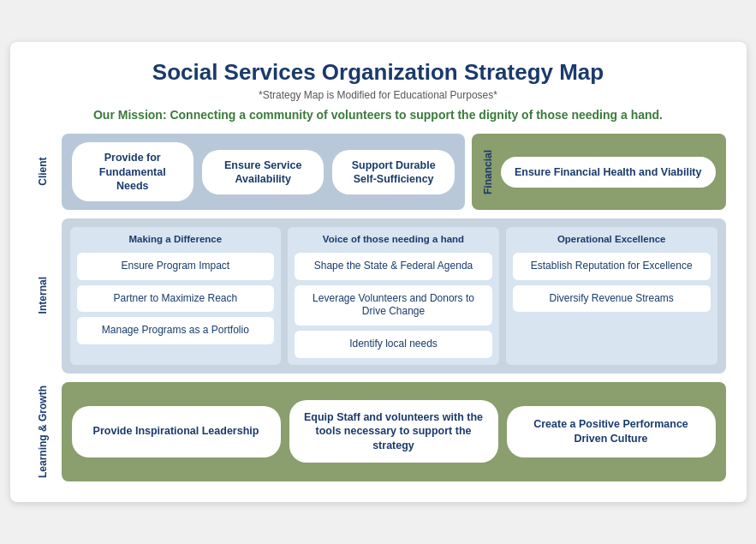  I want to click on internal-group-making: Making a Difference Ensure Program Impac…, so click(176, 296).